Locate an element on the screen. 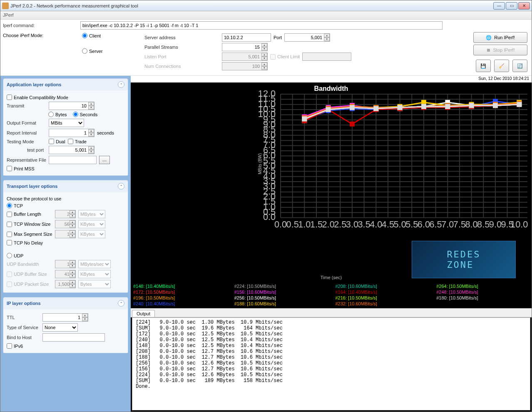 The width and height of the screenshot is (532, 412). tcp-nodelay-check: TCP No Delay is located at coordinates (66, 242).